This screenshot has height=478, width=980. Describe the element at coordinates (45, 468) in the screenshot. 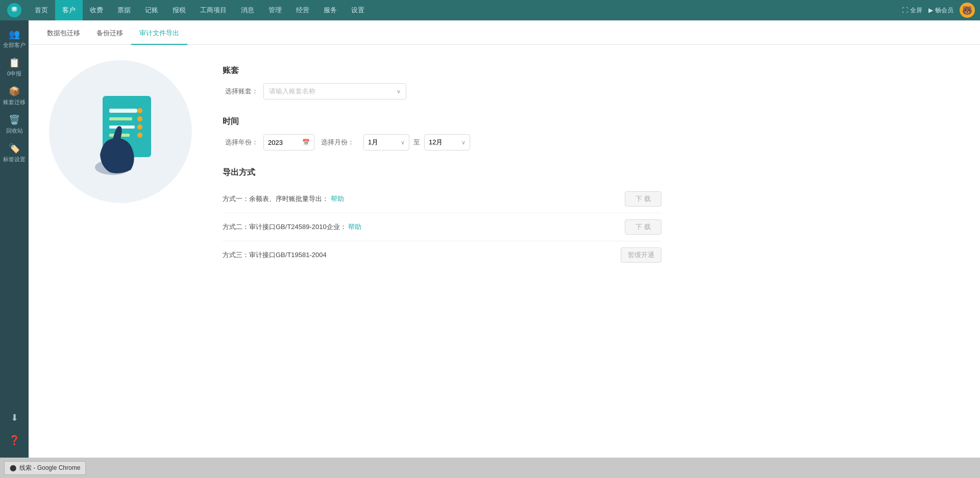

I see `taskbar-chrome-item: ⬤ 线索 - Google Chrome` at that location.